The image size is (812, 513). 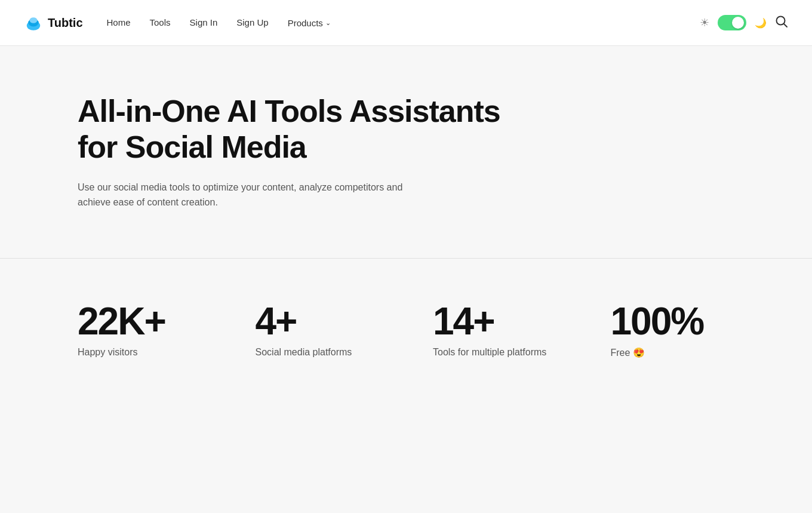 I want to click on brand-logo-link: Tubtic, so click(x=54, y=23).